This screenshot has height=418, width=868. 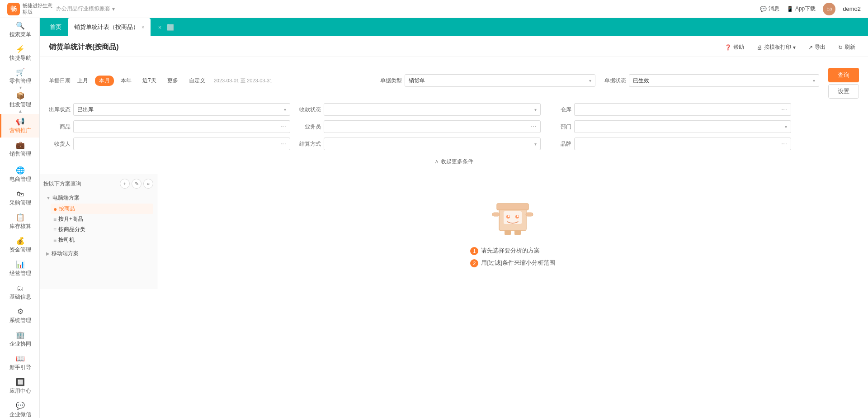 What do you see at coordinates (852, 9) in the screenshot?
I see `user-name: demo2` at bounding box center [852, 9].